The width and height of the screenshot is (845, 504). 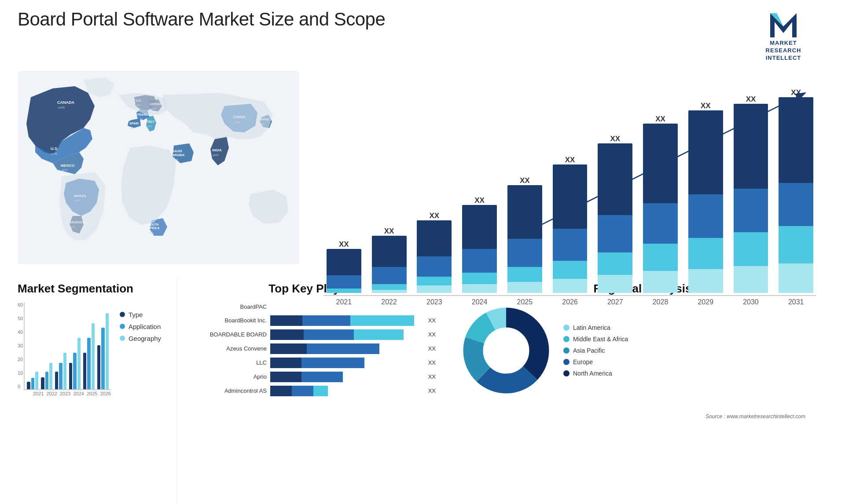 I want to click on segmentation-title: Market Segmentation, so click(x=92, y=289).